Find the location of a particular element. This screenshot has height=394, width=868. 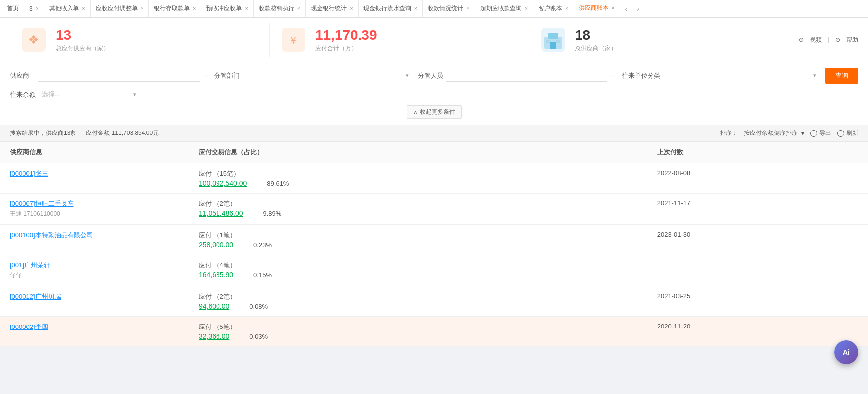

stat-content-payable: 13 总应付供应商（家） is located at coordinates (157, 40).